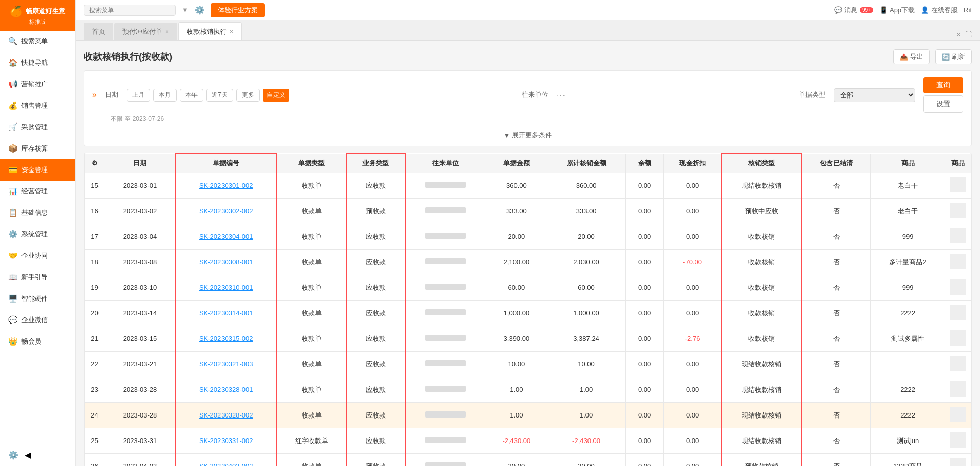  Describe the element at coordinates (959, 35) in the screenshot. I see `close-all-icon: ✕` at that location.